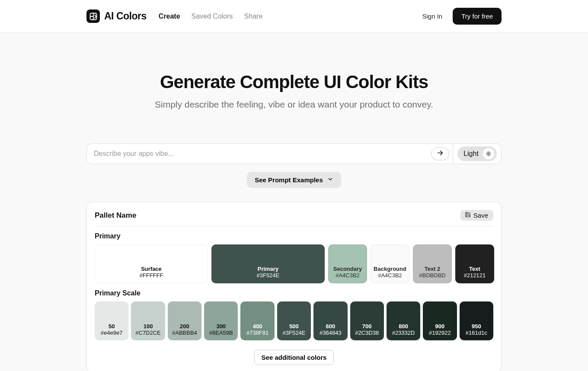  I want to click on logo: AI Colors, so click(117, 16).